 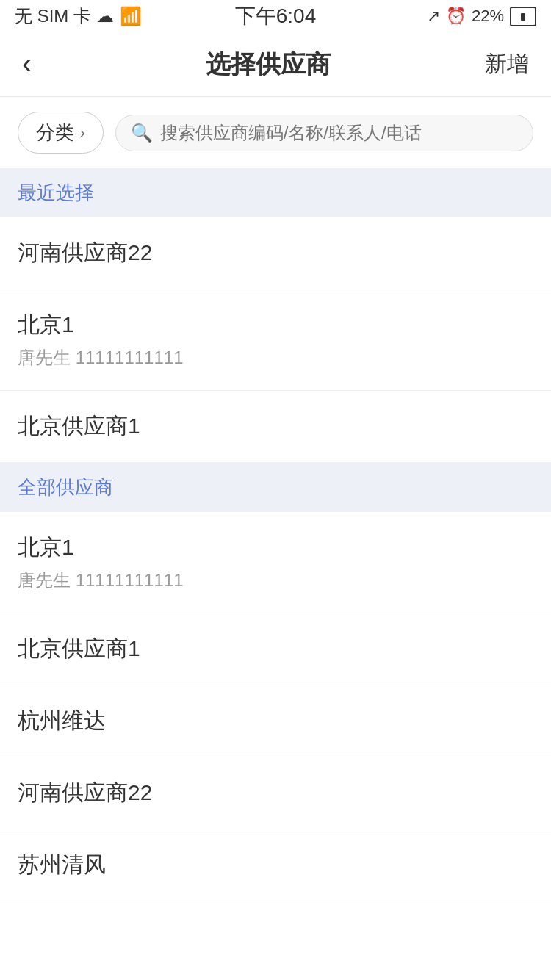 What do you see at coordinates (82, 132) in the screenshot?
I see `chevron-right-icon: ›` at bounding box center [82, 132].